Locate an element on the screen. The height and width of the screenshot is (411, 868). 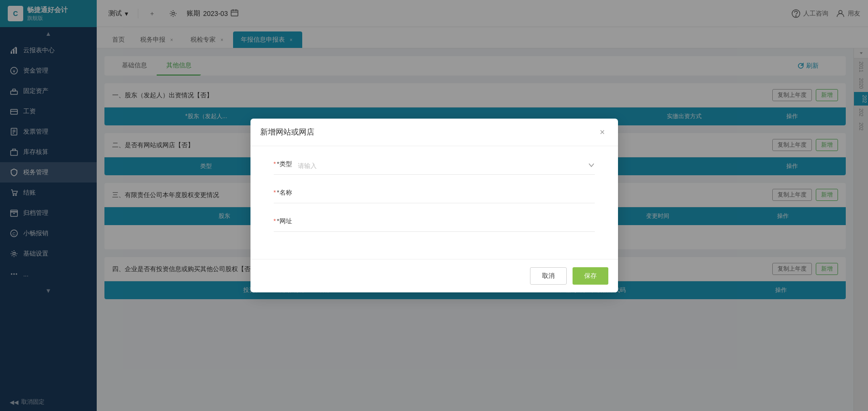
name-required-mark: * is located at coordinates (275, 193).